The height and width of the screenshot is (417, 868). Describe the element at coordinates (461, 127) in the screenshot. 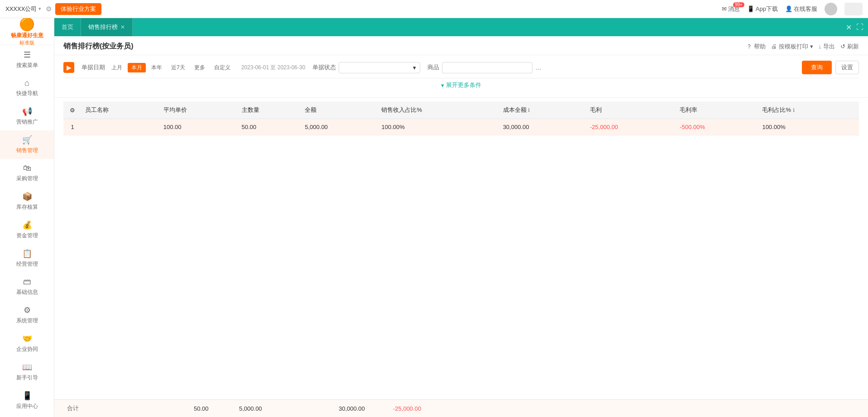

I see `table-body: 1 100.00 50.00 5,000.00 100.00% 30,000.0…` at that location.